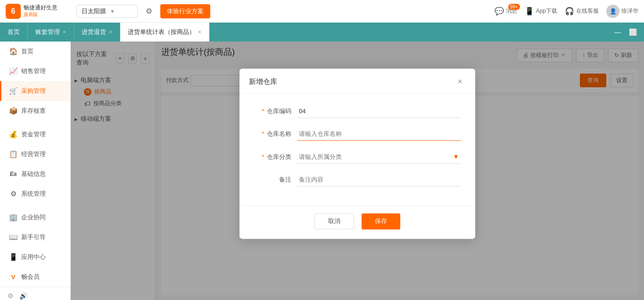  What do you see at coordinates (13, 174) in the screenshot?
I see `basic-info-icon: Ea` at bounding box center [13, 174].